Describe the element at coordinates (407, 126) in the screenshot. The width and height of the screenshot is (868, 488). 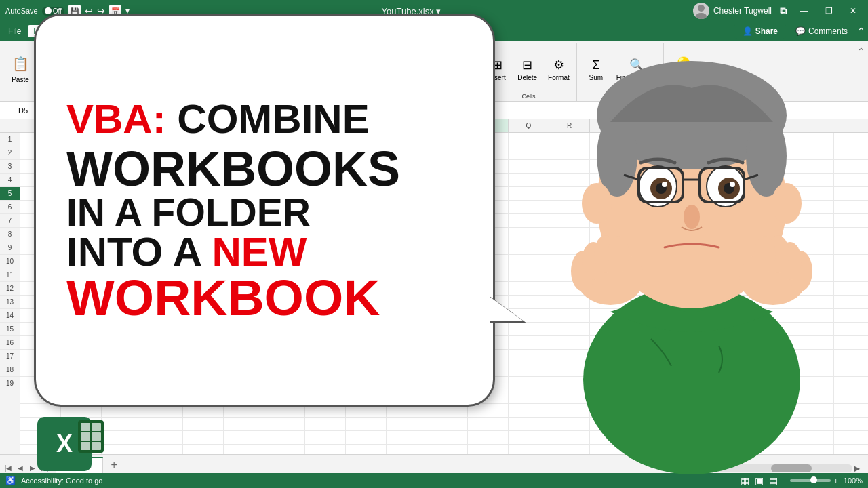
I see `col-header-j: J` at that location.